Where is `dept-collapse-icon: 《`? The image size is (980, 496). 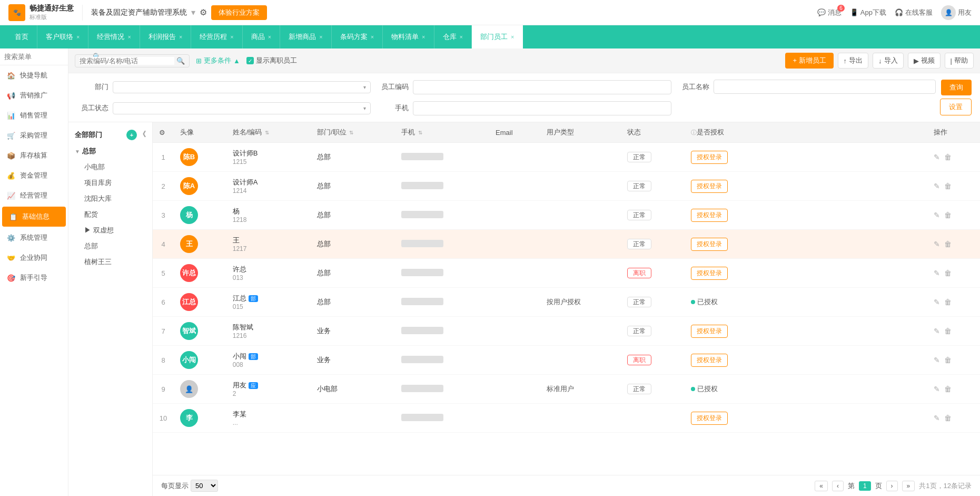 dept-collapse-icon: 《 is located at coordinates (142, 135).